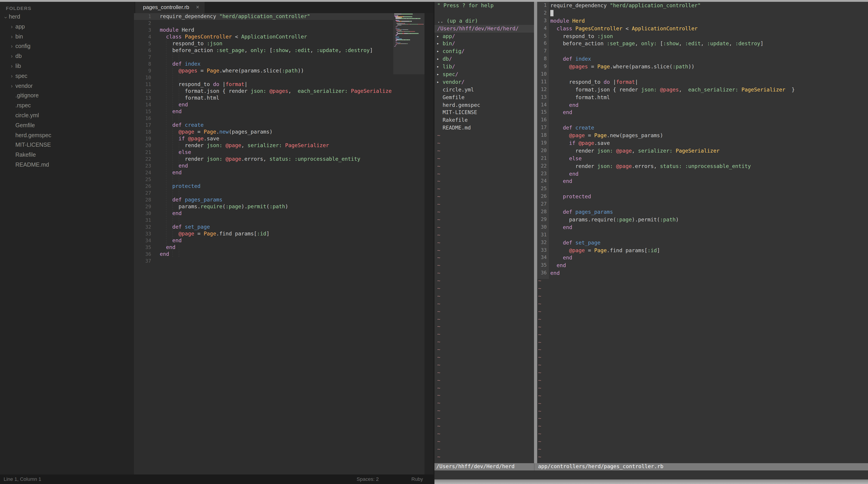 The width and height of the screenshot is (868, 484). I want to click on code-lines: require_dependency "herd/application_con…, so click(276, 139).